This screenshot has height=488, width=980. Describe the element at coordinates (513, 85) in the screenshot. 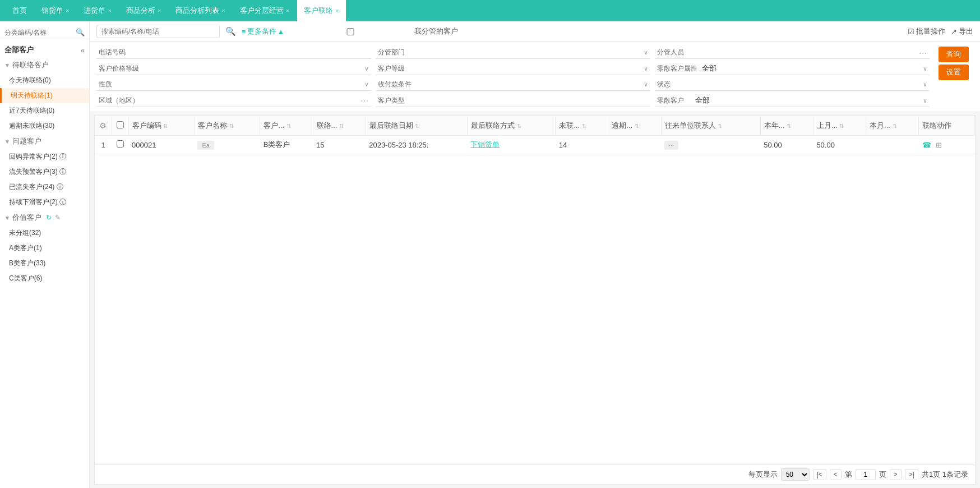

I see `filter-row-3: 性质 ∨ 收付款条件 ∨ 状态 ∨` at that location.